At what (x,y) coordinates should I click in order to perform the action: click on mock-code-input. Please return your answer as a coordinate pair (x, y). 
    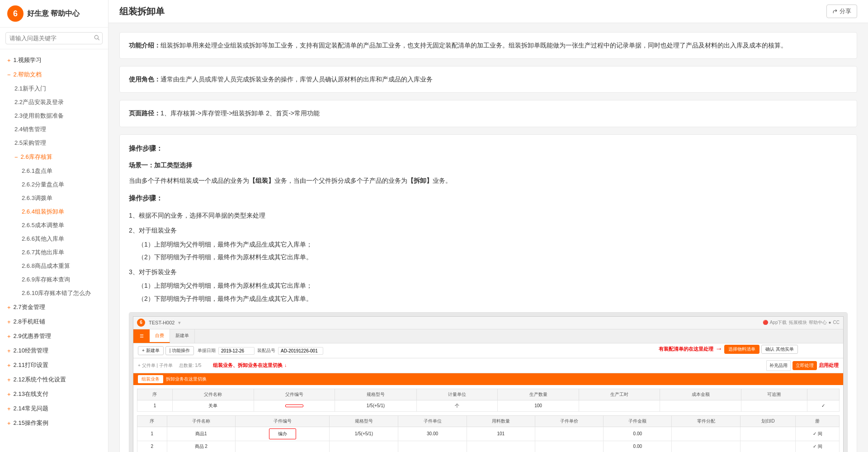
    Looking at the image, I should click on (301, 351).